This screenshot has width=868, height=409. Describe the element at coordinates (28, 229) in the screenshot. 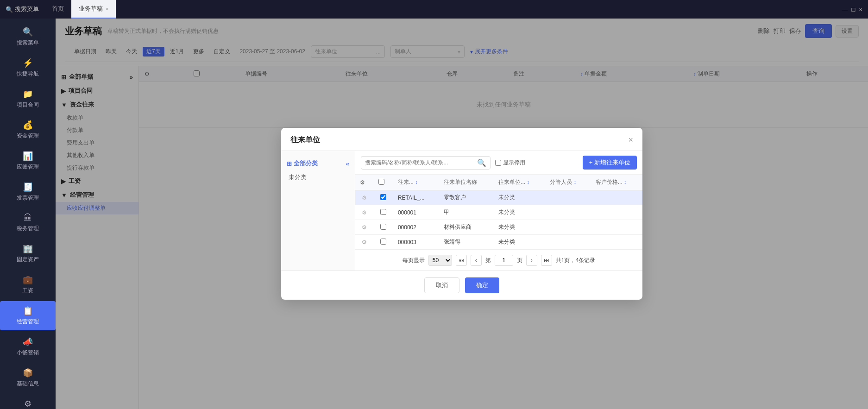

I see `sidebar-label-tax: 税务管理` at that location.